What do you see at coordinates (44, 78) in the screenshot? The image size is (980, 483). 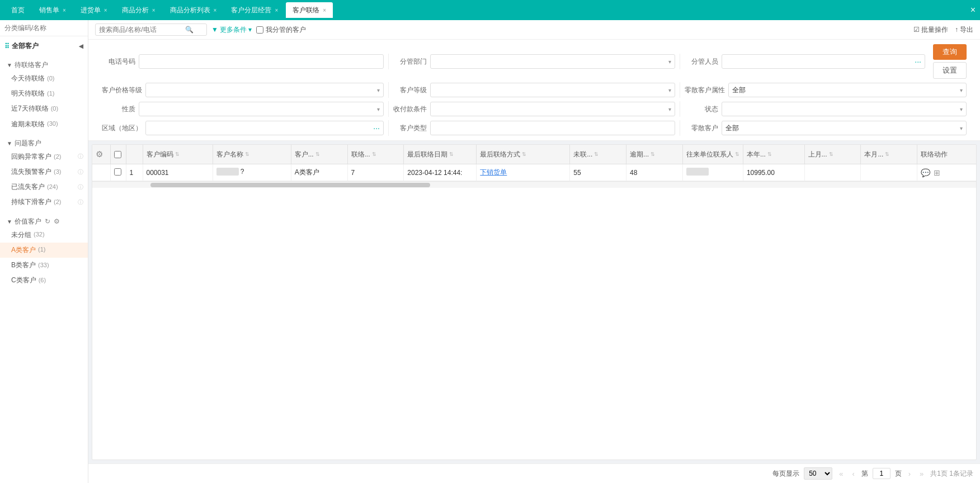 I see `sidebar-item-today-contact: 今天待联络 (0)` at bounding box center [44, 78].